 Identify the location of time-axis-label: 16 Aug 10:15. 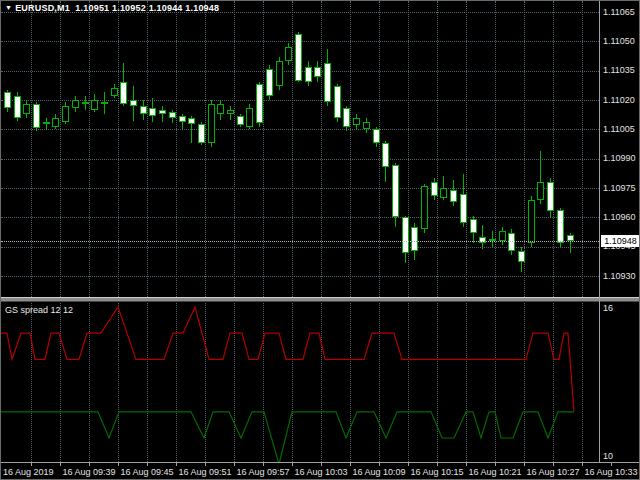
(436, 472).